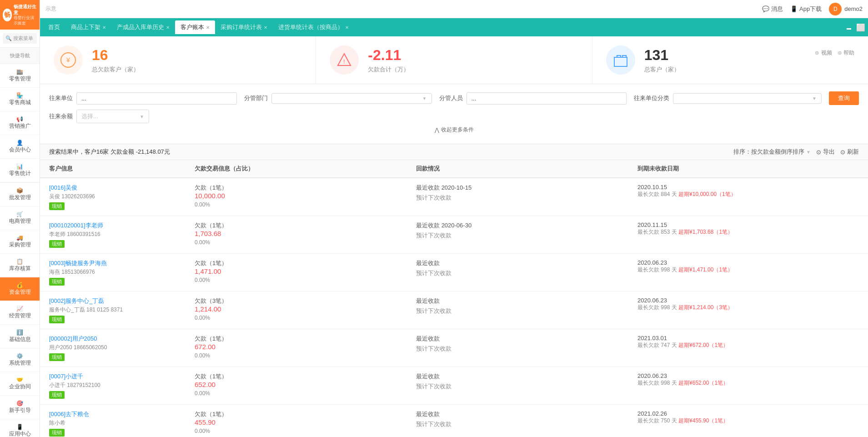 The image size is (868, 437). Describe the element at coordinates (844, 98) in the screenshot. I see `search-button: 查询` at that location.